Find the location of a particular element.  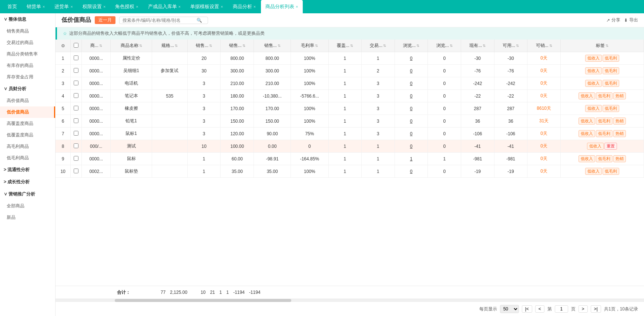

th-browse2: 浏览...⇅ is located at coordinates (445, 46).